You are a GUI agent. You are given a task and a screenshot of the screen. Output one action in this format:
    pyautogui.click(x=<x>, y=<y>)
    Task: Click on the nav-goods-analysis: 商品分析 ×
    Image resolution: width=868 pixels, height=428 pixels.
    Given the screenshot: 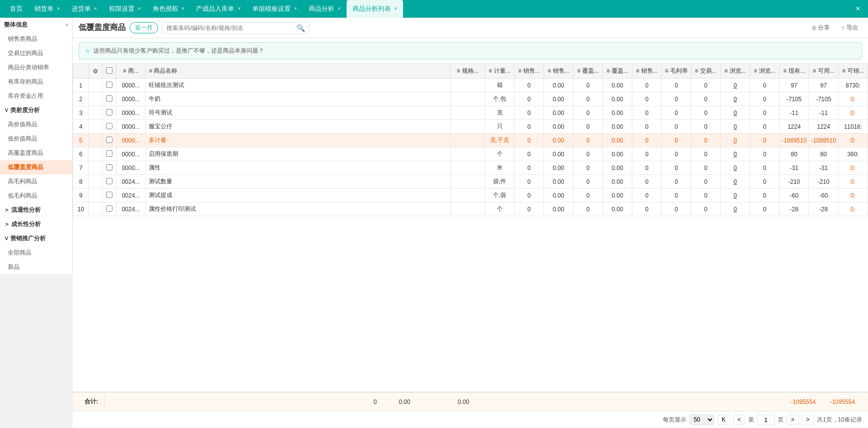 What is the action you would take?
    pyautogui.click(x=325, y=9)
    